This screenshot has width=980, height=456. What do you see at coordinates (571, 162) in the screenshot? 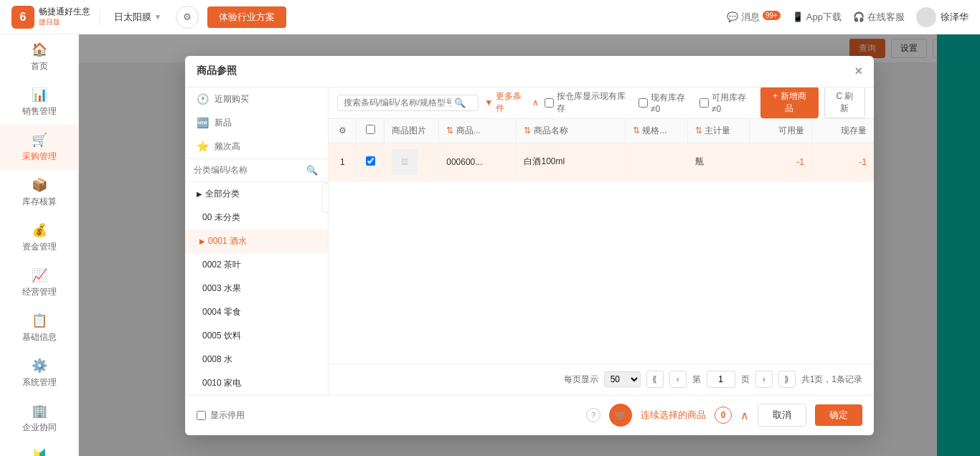
I see `product-name-cell: 白酒100ml` at bounding box center [571, 162].